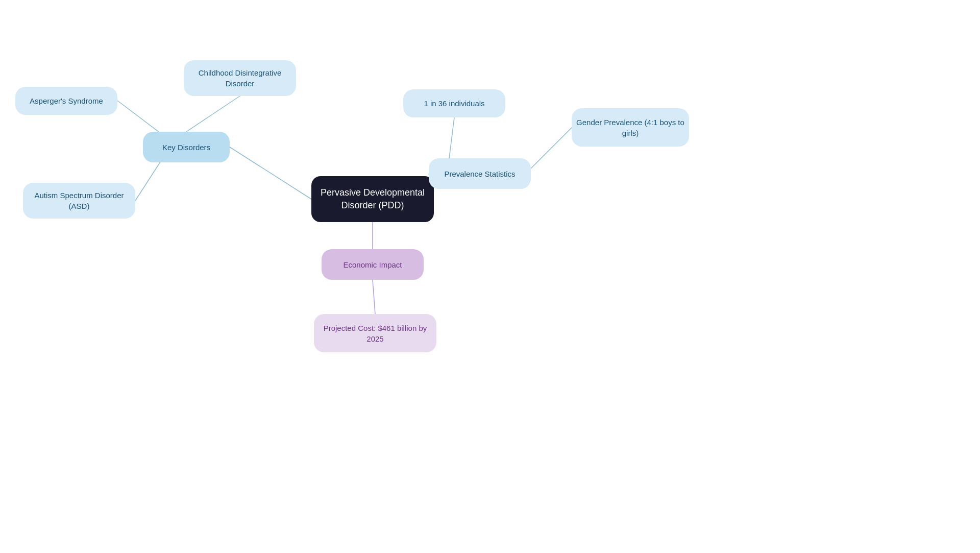  What do you see at coordinates (240, 78) in the screenshot?
I see `childhood-label: Childhood Disintegrative Disorder` at bounding box center [240, 78].